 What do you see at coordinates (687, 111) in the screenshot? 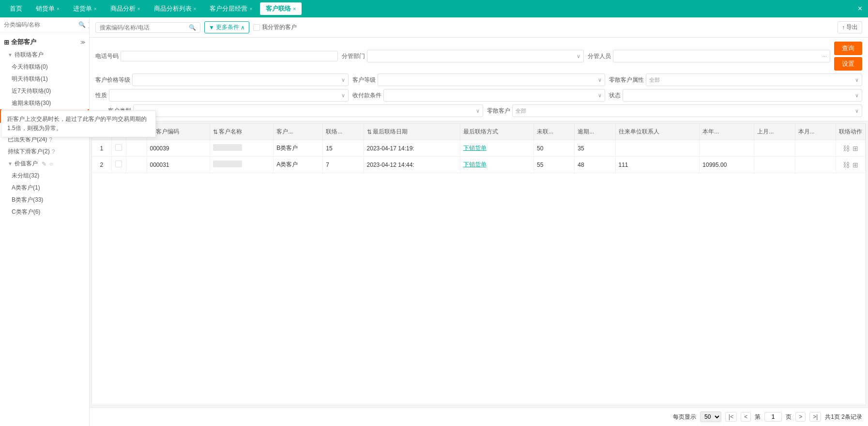
I see `retail-customer-select: 全部 ∨` at bounding box center [687, 111].